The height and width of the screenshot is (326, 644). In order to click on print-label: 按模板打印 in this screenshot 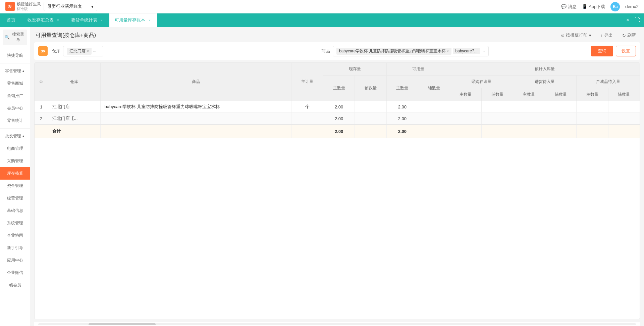, I will do `click(577, 35)`.